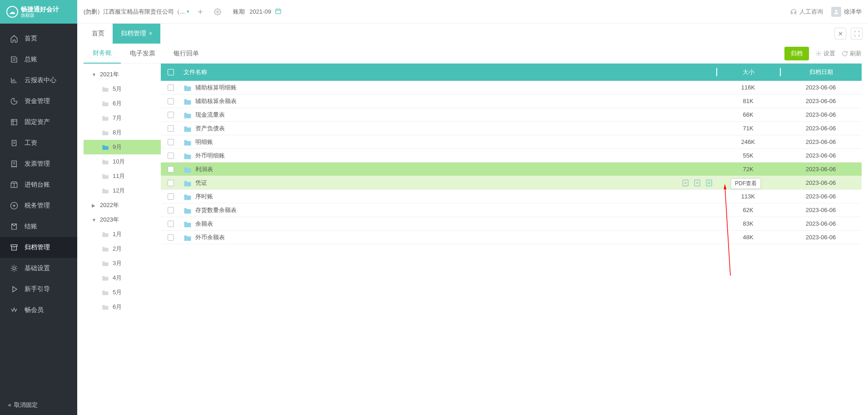  Describe the element at coordinates (278, 12) in the screenshot. I see `calendar-icon` at that location.